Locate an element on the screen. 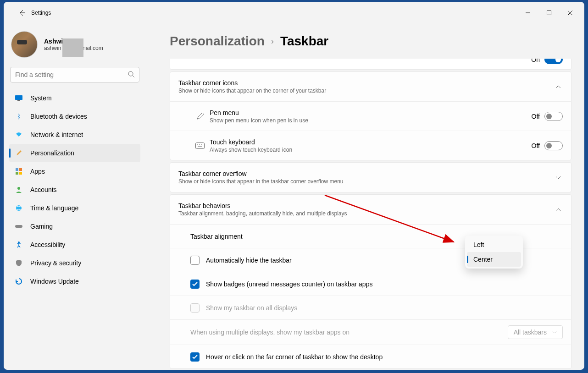  chevron-right-icon: › is located at coordinates (272, 41).